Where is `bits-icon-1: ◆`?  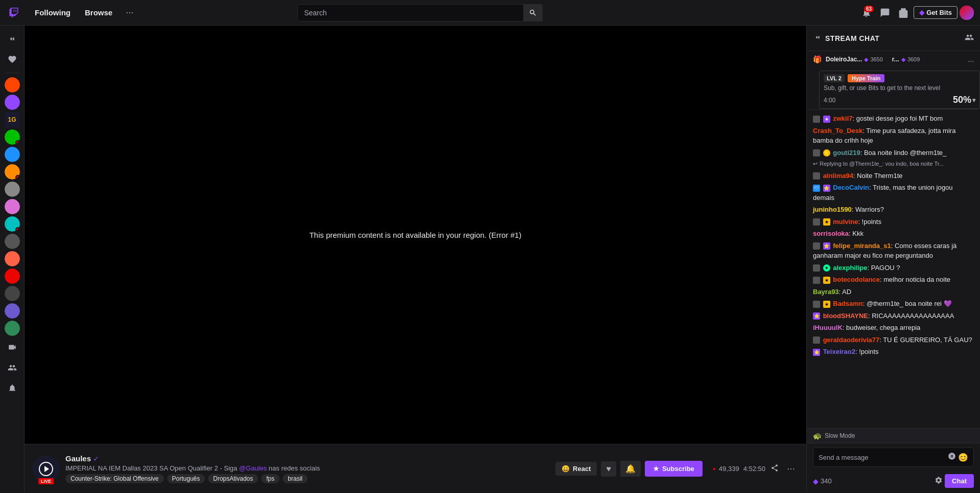 bits-icon-1: ◆ is located at coordinates (866, 59).